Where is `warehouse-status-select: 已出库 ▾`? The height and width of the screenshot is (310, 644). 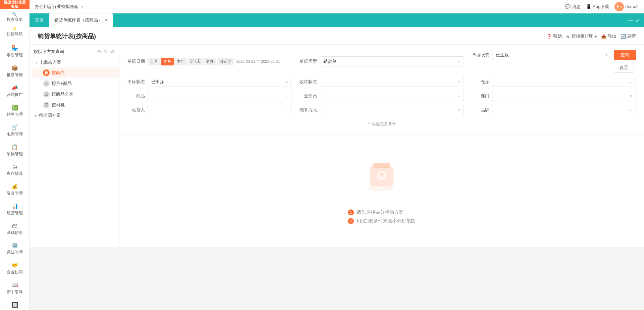 warehouse-status-select: 已出库 ▾ is located at coordinates (219, 82).